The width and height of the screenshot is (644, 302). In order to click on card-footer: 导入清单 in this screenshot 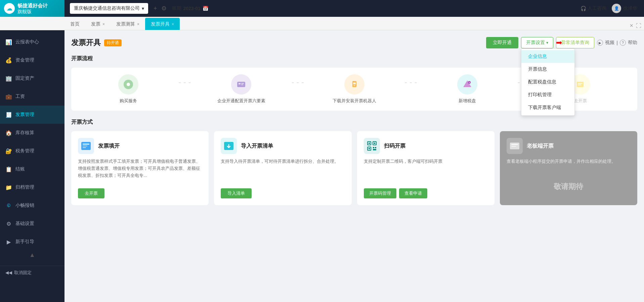, I will do `click(283, 193)`.